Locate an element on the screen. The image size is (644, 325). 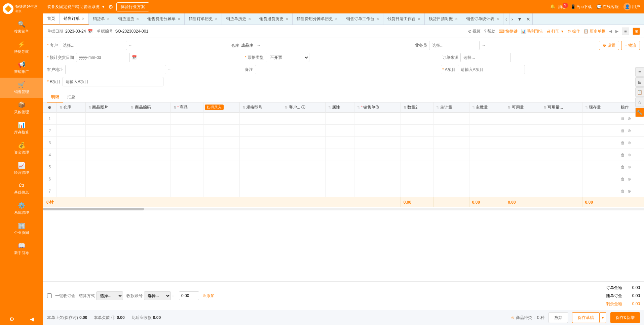
right-btn-grid: ⊞ is located at coordinates (640, 82).